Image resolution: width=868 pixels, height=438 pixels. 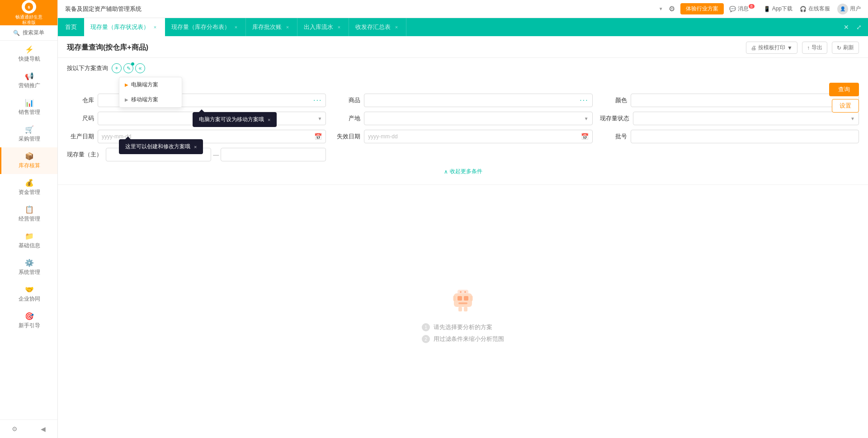 I want to click on filter-origin: 产地 ▼, so click(x=463, y=118).